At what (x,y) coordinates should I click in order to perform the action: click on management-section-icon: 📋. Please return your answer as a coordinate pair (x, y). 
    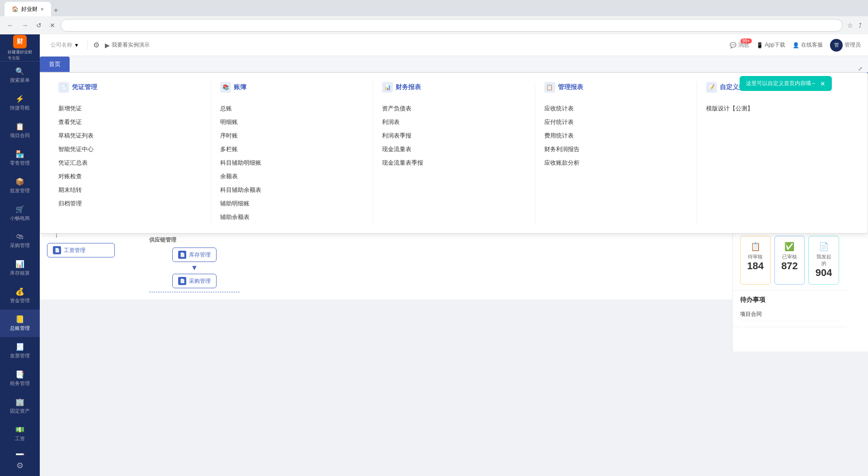
    Looking at the image, I should click on (550, 87).